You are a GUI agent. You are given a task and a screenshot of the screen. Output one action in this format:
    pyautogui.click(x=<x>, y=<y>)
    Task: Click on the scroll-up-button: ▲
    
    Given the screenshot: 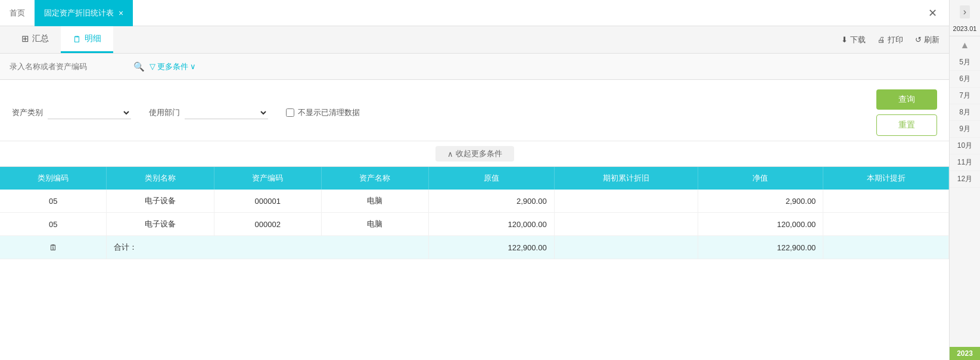 What is the action you would take?
    pyautogui.click(x=965, y=45)
    